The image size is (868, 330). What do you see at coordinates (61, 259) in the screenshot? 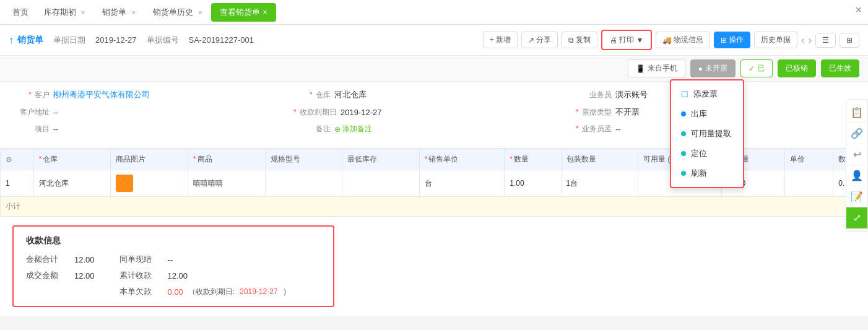
I see `payment-total-row: 金额合计 12.00` at bounding box center [61, 259].